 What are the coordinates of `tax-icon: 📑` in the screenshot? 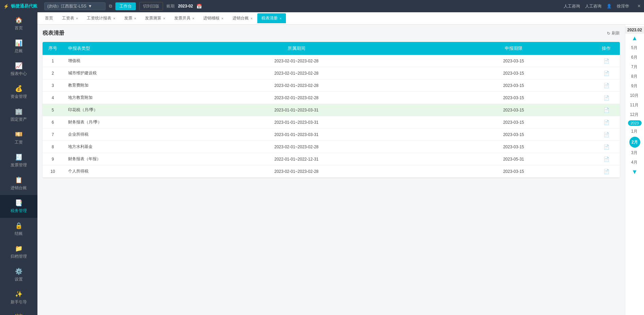 It's located at (19, 203).